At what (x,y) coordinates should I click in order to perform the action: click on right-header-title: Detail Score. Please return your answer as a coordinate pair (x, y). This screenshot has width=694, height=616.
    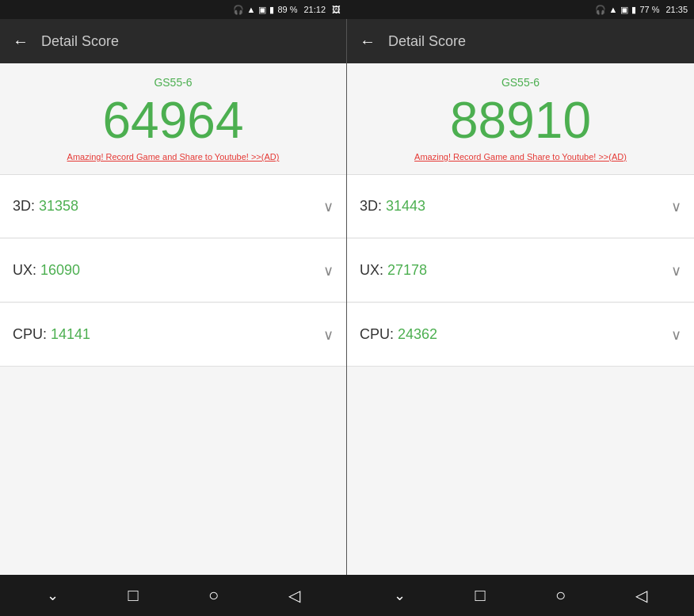
    Looking at the image, I should click on (427, 41).